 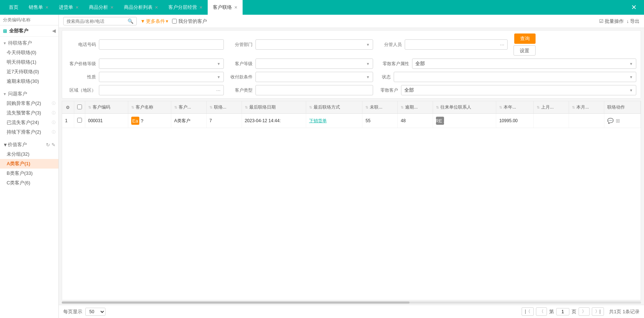 What do you see at coordinates (29, 173) in the screenshot?
I see `sidebar-item-b-class: B类客户(33)` at bounding box center [29, 173].